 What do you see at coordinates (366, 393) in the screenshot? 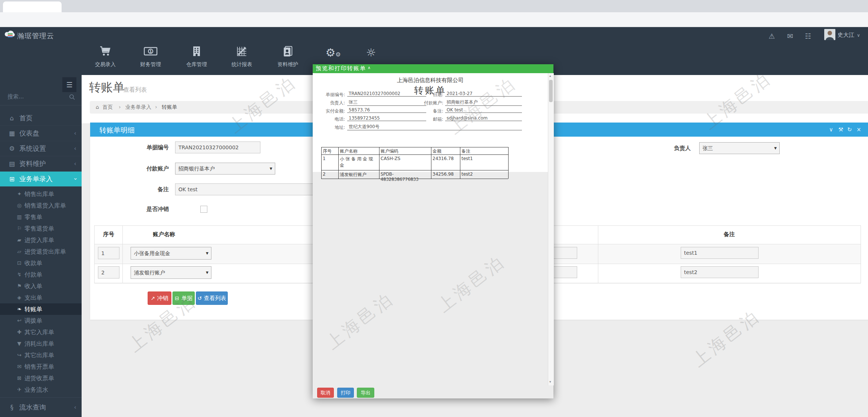
I see `export-button: 导出` at bounding box center [366, 393].